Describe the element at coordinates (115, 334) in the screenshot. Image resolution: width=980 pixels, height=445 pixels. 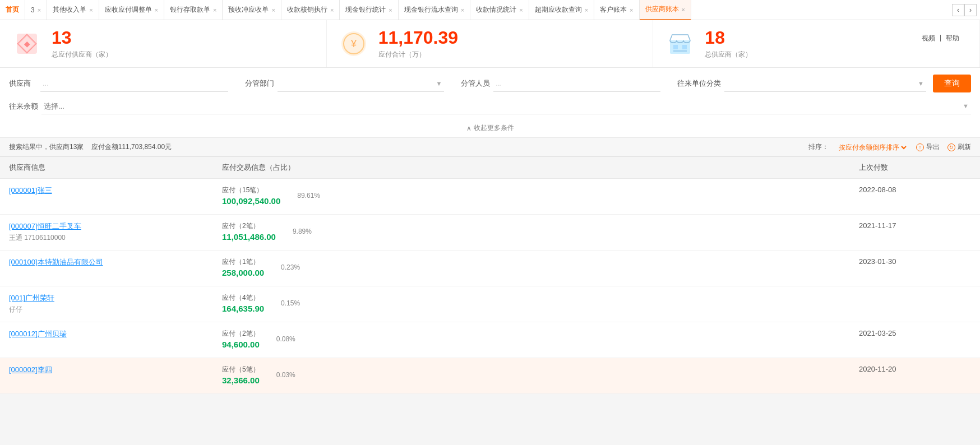
I see `supplier-name-5: [000012]广州贝瑞` at that location.